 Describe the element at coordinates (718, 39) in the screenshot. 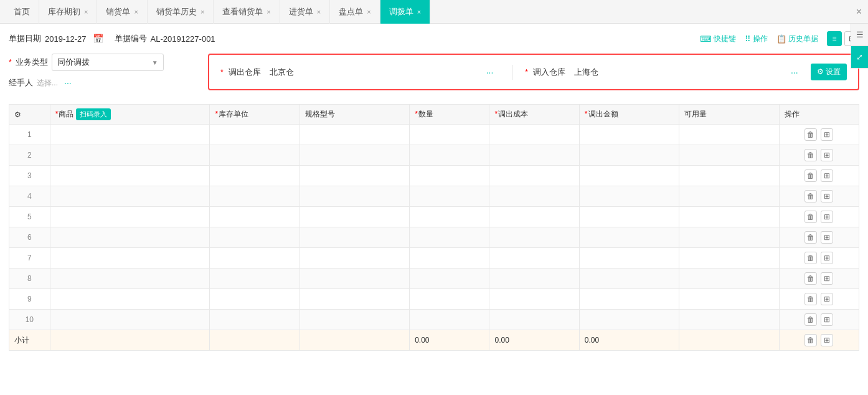

I see `shortcuts-action: ⌨ 快捷键` at that location.